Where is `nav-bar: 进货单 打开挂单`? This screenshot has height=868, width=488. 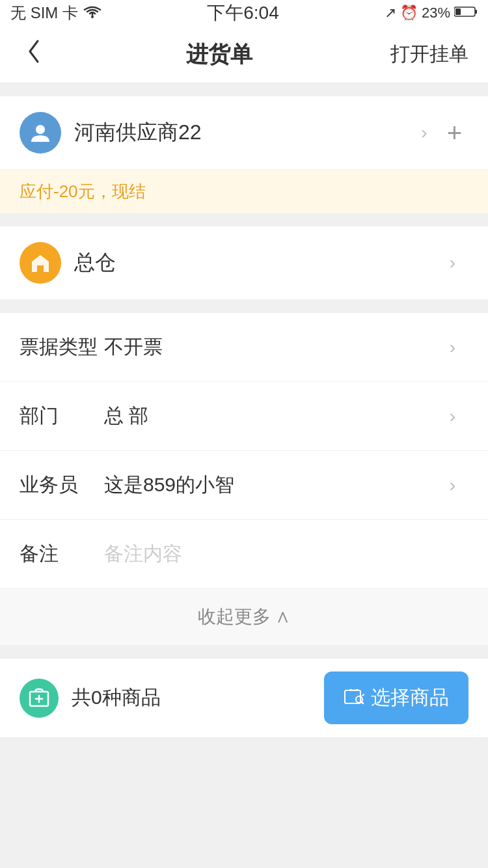
nav-bar: 进货单 打开挂单 is located at coordinates (244, 55).